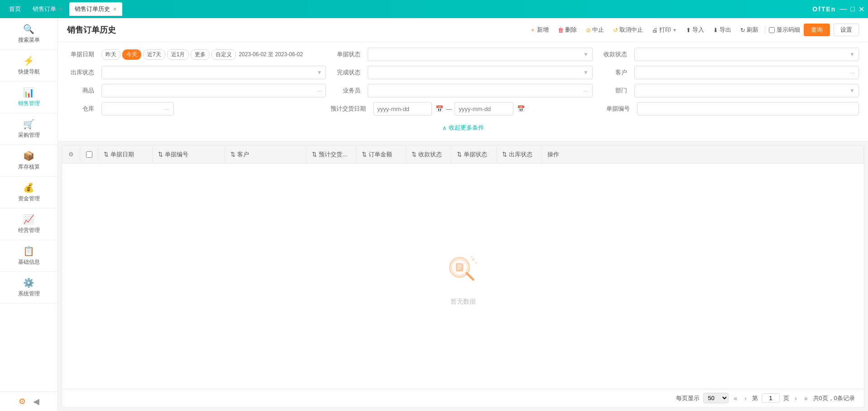 This screenshot has height=411, width=868. I want to click on delivery-date-start-input, so click(403, 109).